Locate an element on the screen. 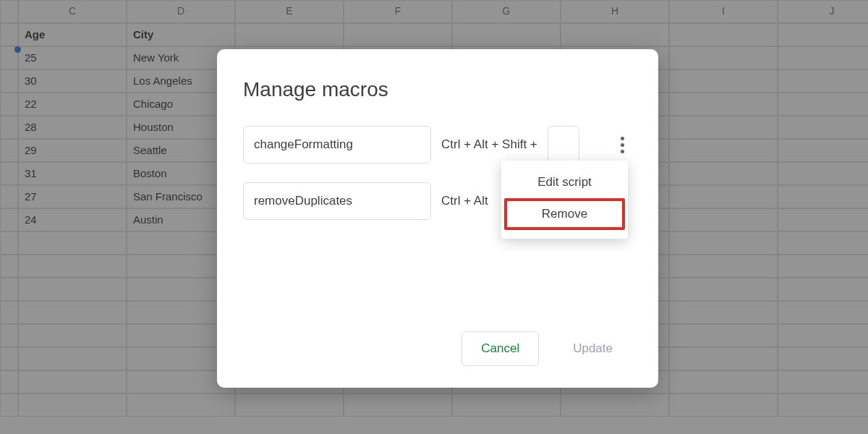 Image resolution: width=868 pixels, height=434 pixels. macro-name-input: changeFormatting is located at coordinates (337, 145).